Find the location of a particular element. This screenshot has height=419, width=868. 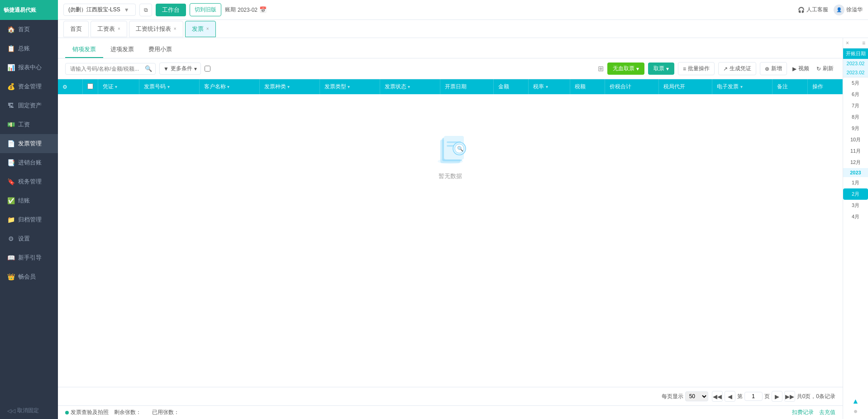

service-button: 🎧 人工客服 is located at coordinates (813, 10).